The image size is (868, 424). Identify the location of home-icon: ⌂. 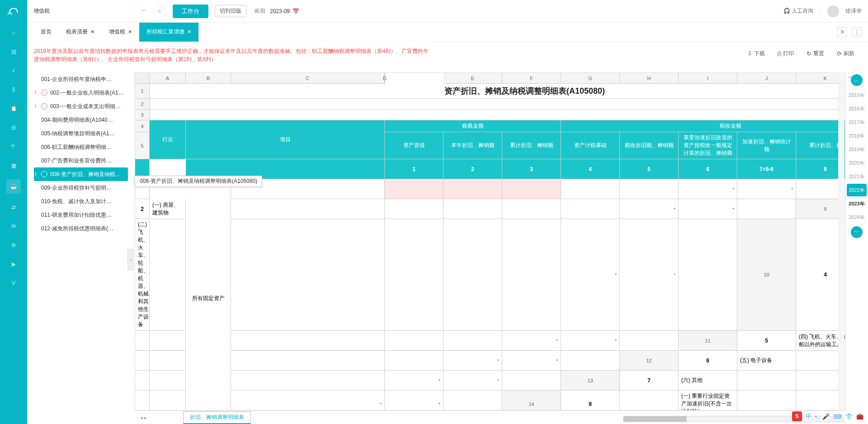
(14, 33).